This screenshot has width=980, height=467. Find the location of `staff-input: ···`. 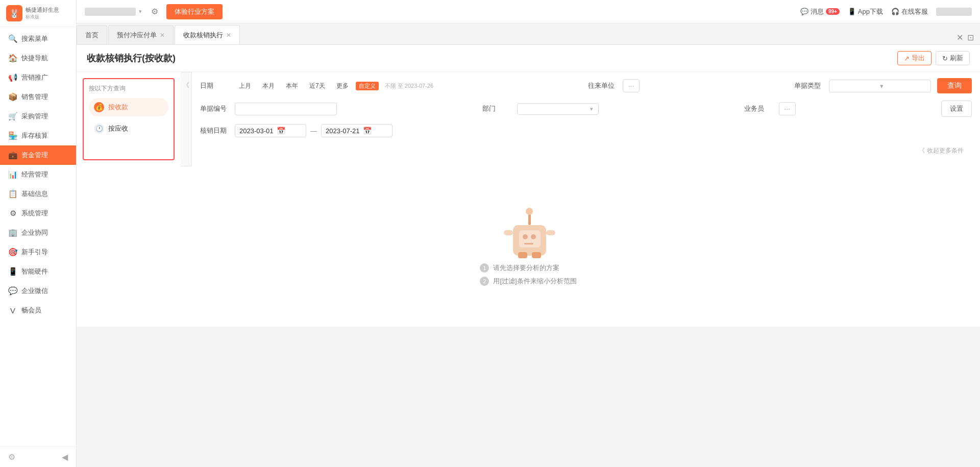

staff-input: ··· is located at coordinates (788, 109).